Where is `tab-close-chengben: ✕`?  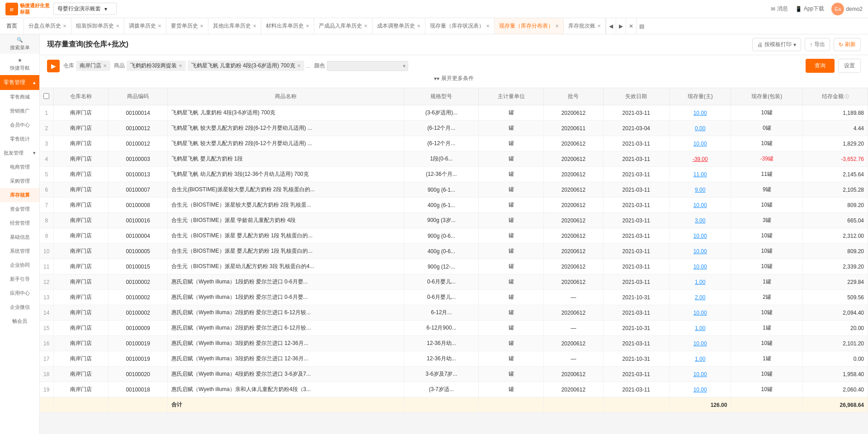
tab-close-chengben: ✕ is located at coordinates (419, 26).